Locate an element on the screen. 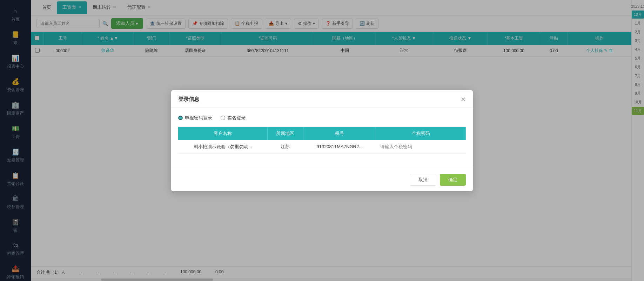 The image size is (644, 281). dialog-table-row: 刘小艳演示账套（勿删勿动... 江苏 91320811MA7NGR2... is located at coordinates (322, 147).